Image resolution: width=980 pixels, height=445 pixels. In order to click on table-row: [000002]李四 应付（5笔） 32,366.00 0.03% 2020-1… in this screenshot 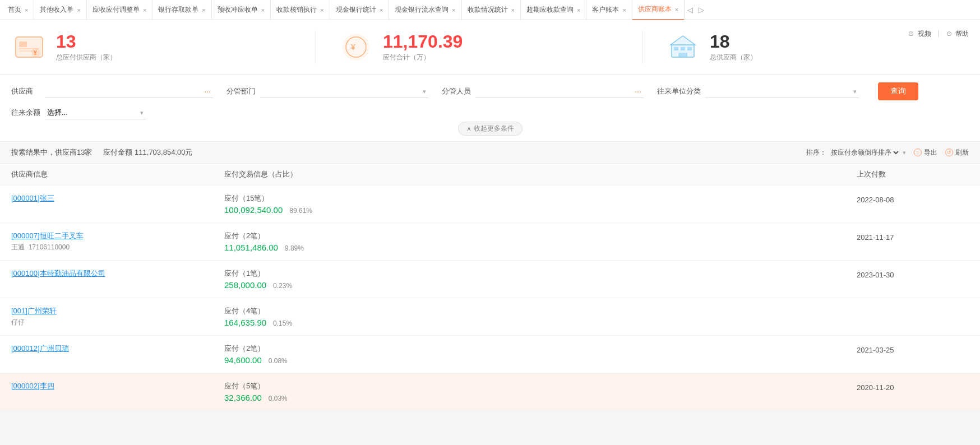, I will do `click(490, 392)`.